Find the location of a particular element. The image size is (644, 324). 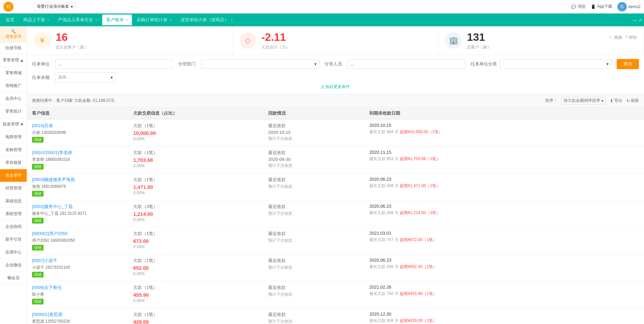

sidebar-item-finance: 资金管理 is located at coordinates (13, 176).